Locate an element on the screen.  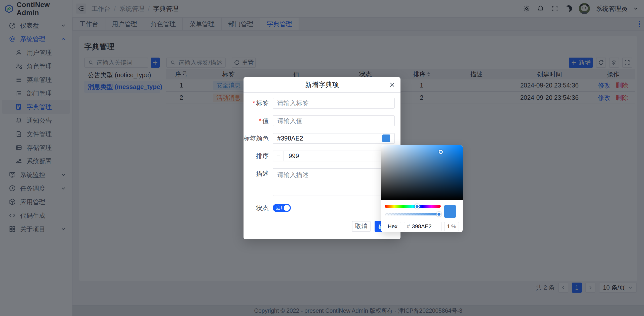
modal-footer: 取消 确定 is located at coordinates (322, 226).